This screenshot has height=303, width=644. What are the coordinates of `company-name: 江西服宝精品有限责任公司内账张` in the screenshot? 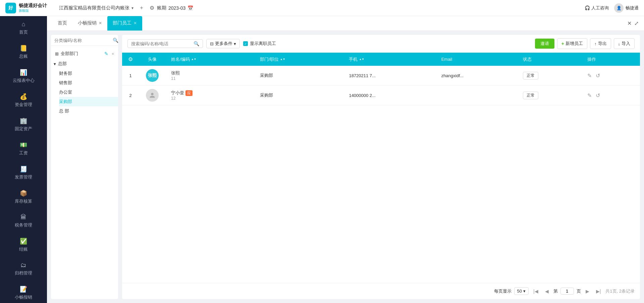 It's located at (94, 8).